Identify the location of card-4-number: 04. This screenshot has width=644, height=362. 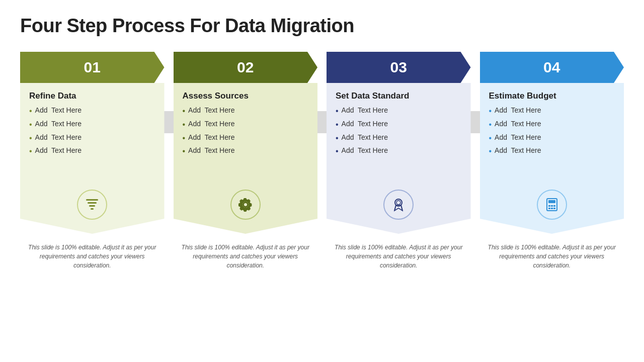
(552, 67).